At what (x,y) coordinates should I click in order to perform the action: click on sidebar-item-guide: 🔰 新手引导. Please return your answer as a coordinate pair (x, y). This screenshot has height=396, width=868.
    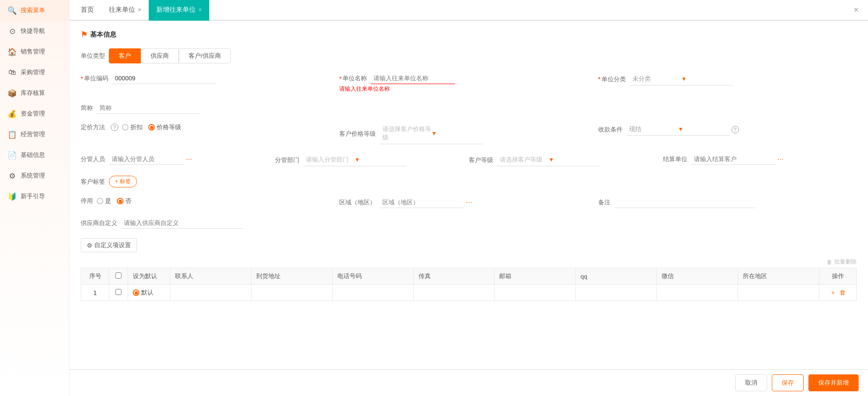
    Looking at the image, I should click on (35, 196).